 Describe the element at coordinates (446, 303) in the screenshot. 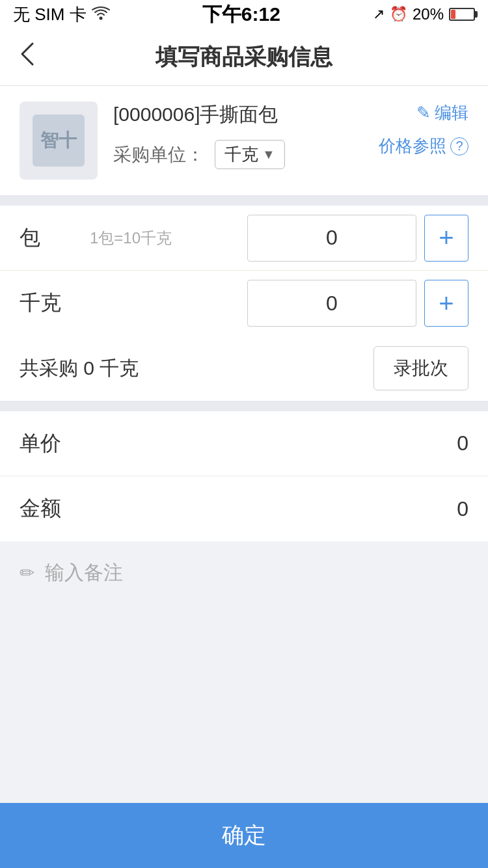

I see `kg-plus-button: +` at that location.